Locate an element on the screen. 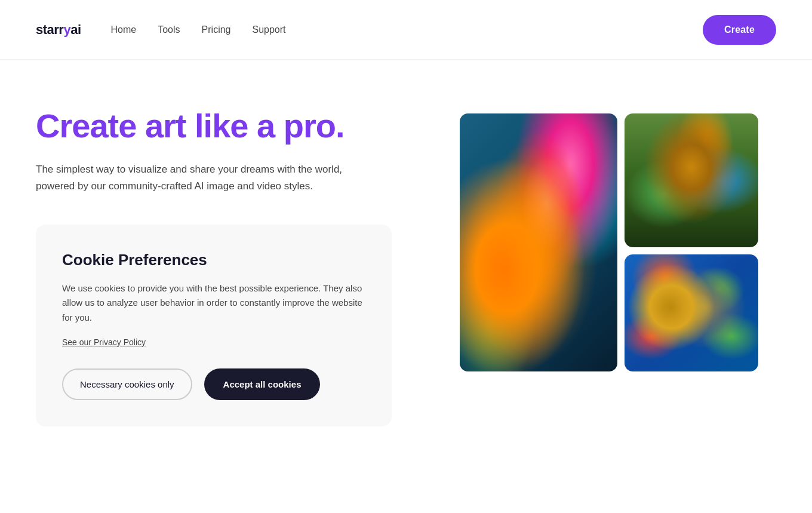 This screenshot has width=812, height=513. privacy-policy-link: See our Privacy Policy is located at coordinates (214, 342).